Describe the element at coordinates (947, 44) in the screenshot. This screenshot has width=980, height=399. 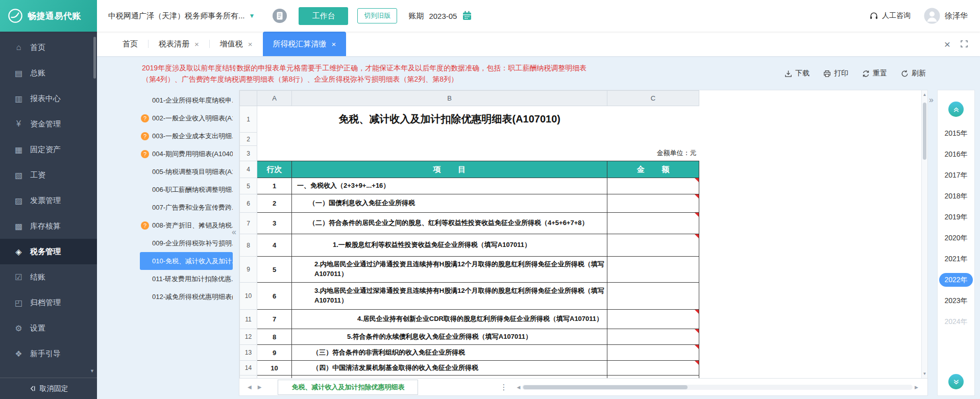
I see `close-icon: ×` at that location.